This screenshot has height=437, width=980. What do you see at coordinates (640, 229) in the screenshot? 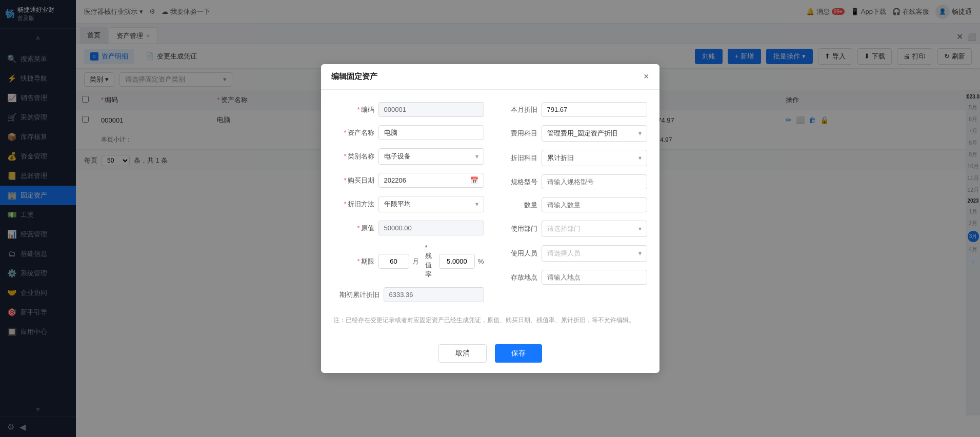
I see `department-chevron: ▾` at bounding box center [640, 229].